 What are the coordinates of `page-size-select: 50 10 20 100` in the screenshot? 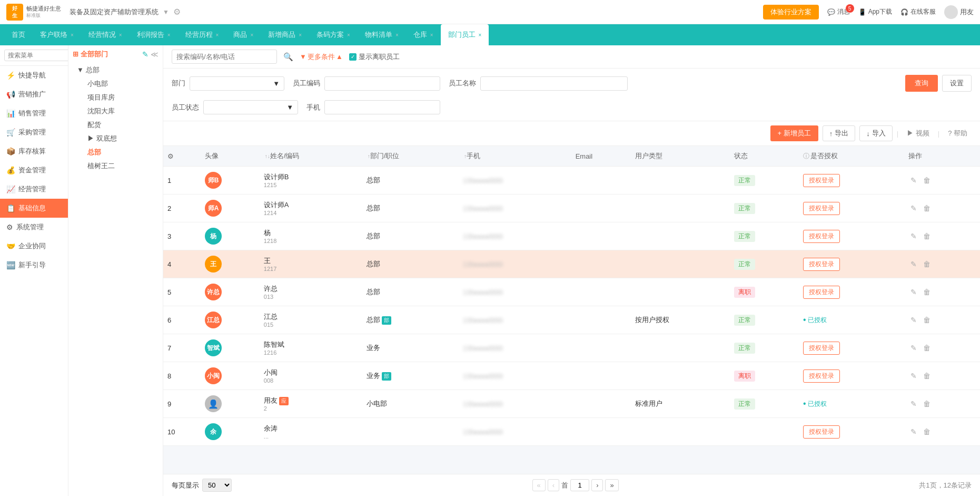 It's located at (217, 485).